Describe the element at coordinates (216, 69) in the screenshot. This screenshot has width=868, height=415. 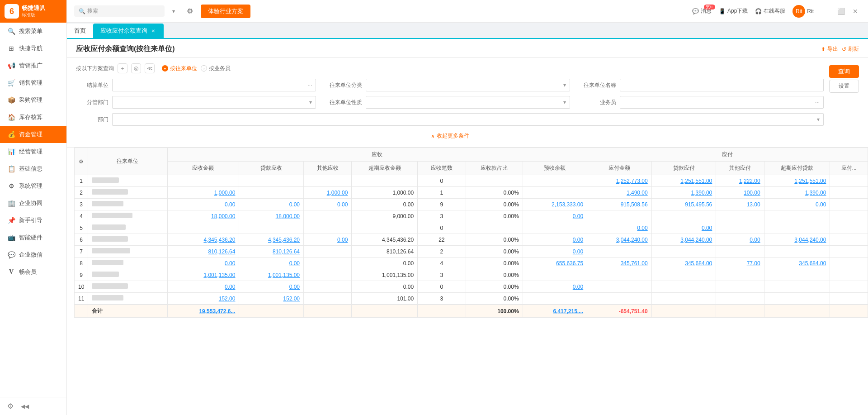
I see `scheme-normal: ○ 按业务员` at that location.